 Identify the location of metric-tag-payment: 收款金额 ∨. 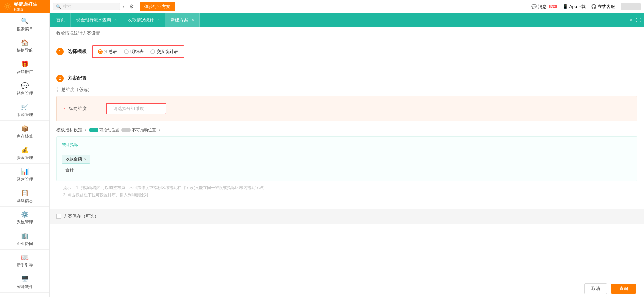
(76, 159).